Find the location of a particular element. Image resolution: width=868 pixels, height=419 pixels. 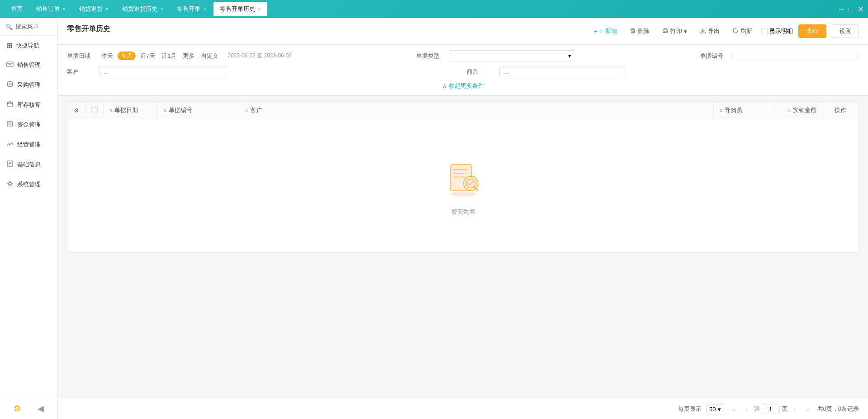

sales-mgmt-icon is located at coordinates (10, 65).